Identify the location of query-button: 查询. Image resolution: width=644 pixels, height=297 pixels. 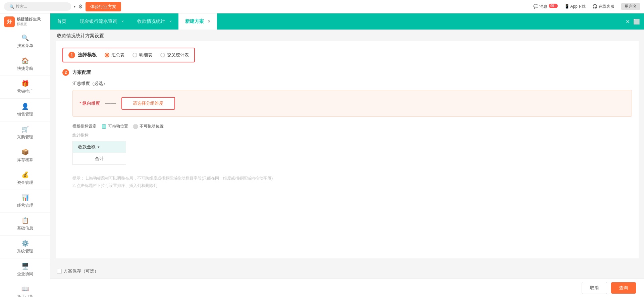
(624, 288).